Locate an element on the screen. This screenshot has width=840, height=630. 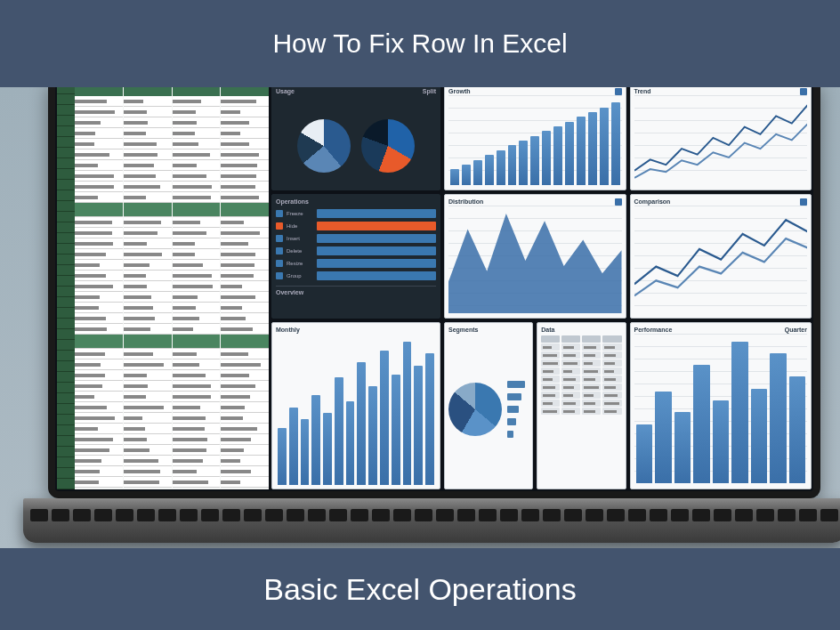
segments-title: Segments is located at coordinates (463, 329).